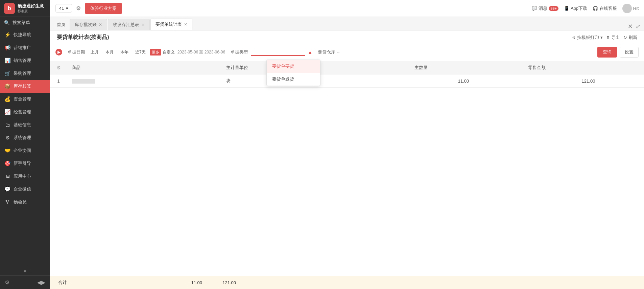  I want to click on tab-close-all-icon: ✕, so click(630, 26).